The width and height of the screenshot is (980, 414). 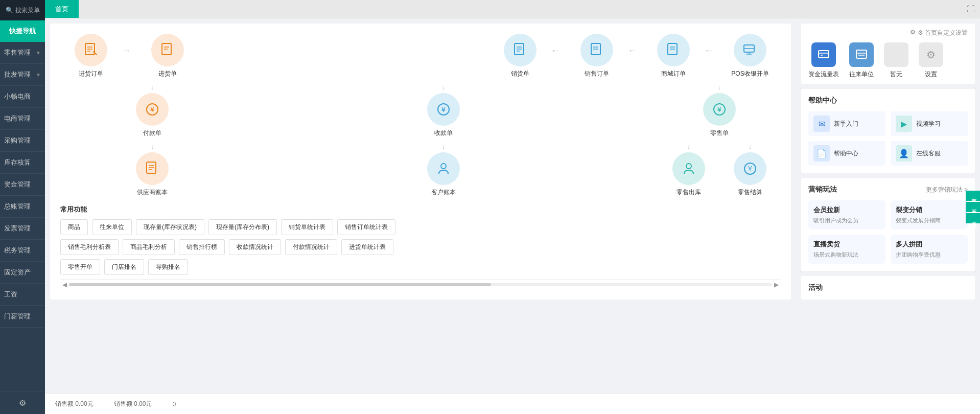 What do you see at coordinates (22, 75) in the screenshot?
I see `sidebar-item-wholesale: 批发管理 ▼` at bounding box center [22, 75].